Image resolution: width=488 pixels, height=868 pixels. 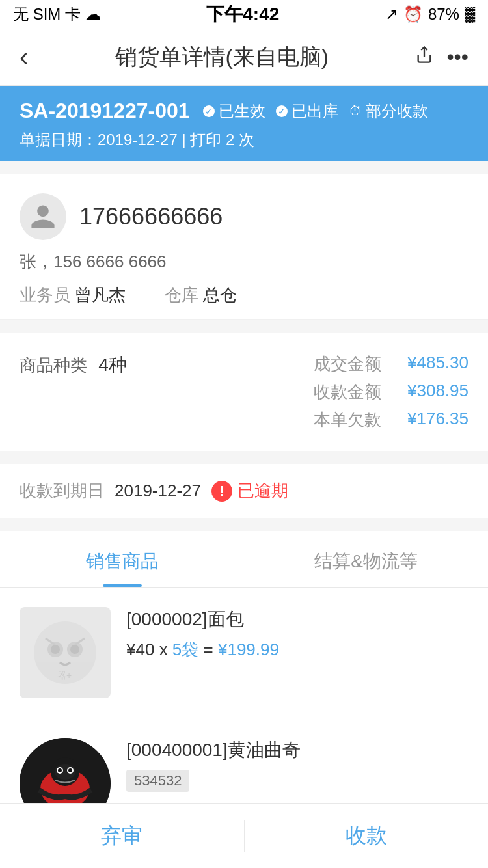 I want to click on deal-amount: 成交金额 ¥485.30, so click(x=391, y=364).